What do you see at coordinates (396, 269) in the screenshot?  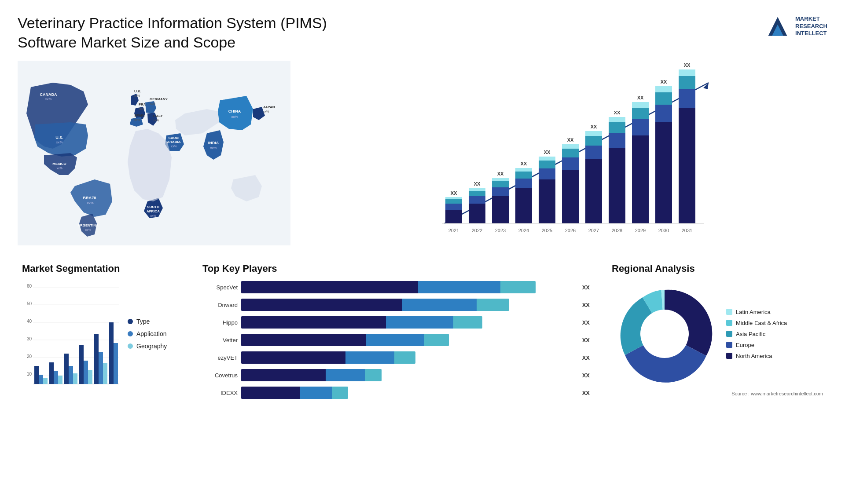 I see `key-players-title: Top Key Players` at bounding box center [396, 269].